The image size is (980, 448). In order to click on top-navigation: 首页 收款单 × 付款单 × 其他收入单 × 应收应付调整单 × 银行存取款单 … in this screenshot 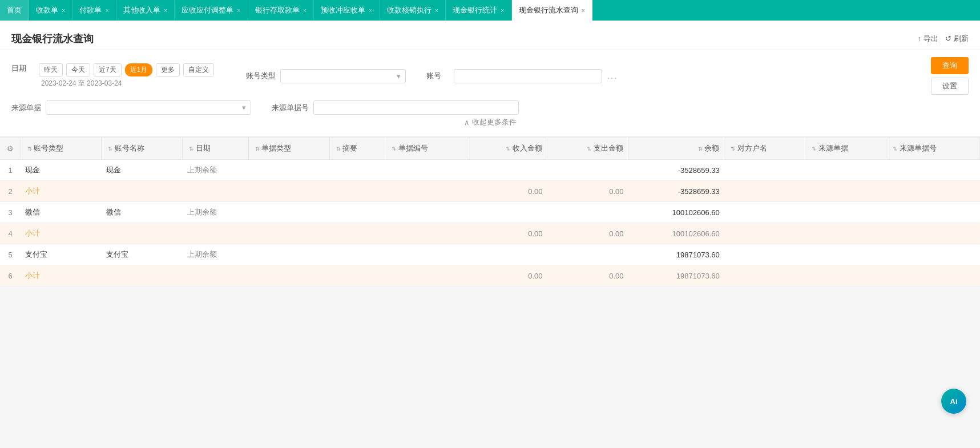, I will do `click(490, 10)`.